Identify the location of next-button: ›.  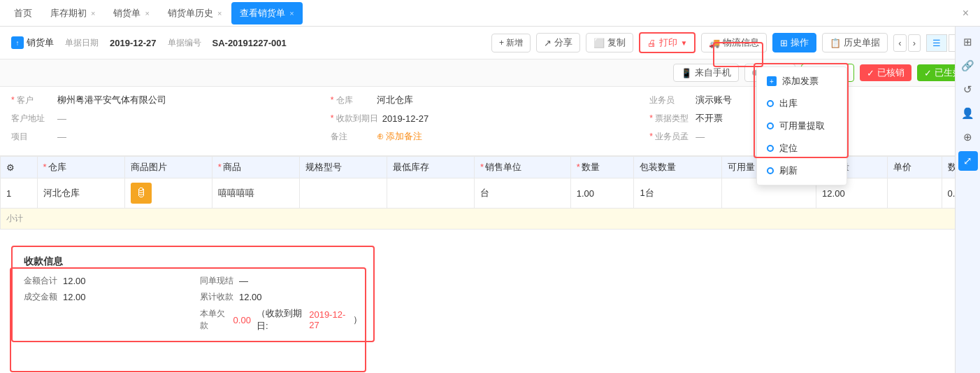
(914, 43).